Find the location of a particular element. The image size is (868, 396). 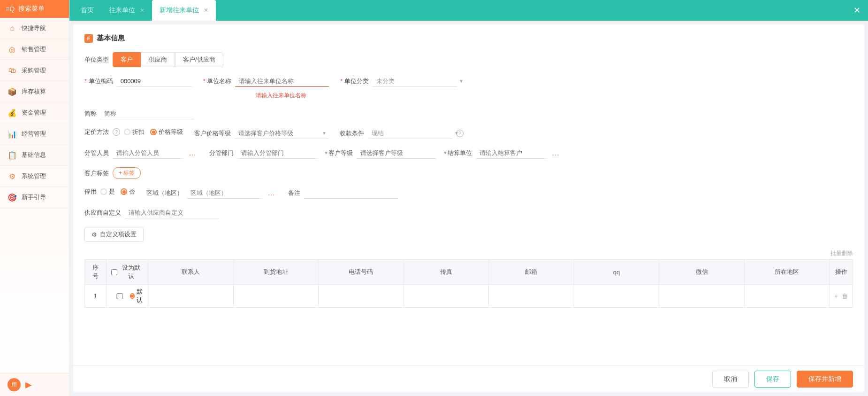

short-name-row: 简称 is located at coordinates (469, 114).